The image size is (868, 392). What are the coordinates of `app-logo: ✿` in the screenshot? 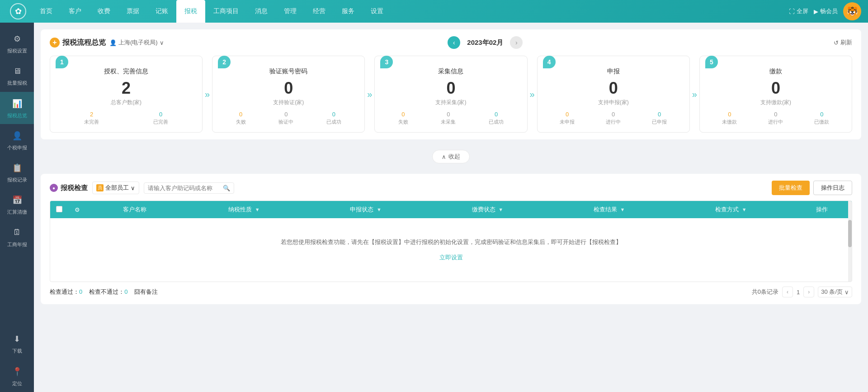 It's located at (18, 11).